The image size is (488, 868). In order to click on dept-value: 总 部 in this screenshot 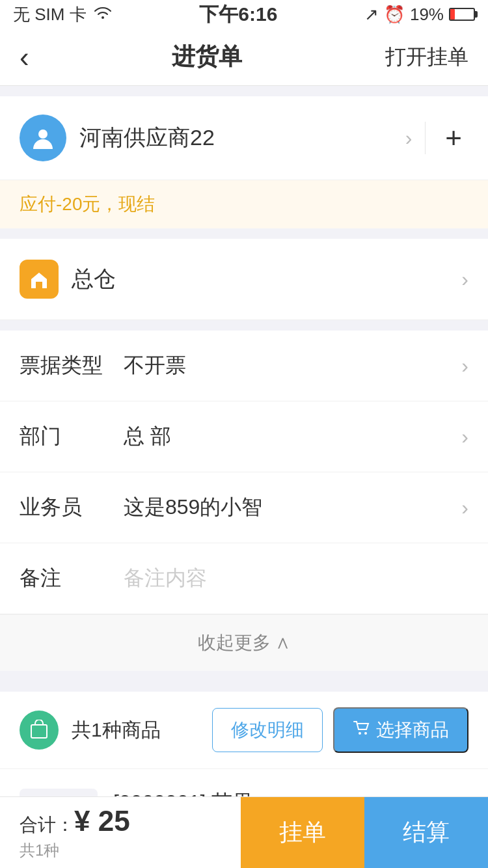, I will do `click(289, 437)`.